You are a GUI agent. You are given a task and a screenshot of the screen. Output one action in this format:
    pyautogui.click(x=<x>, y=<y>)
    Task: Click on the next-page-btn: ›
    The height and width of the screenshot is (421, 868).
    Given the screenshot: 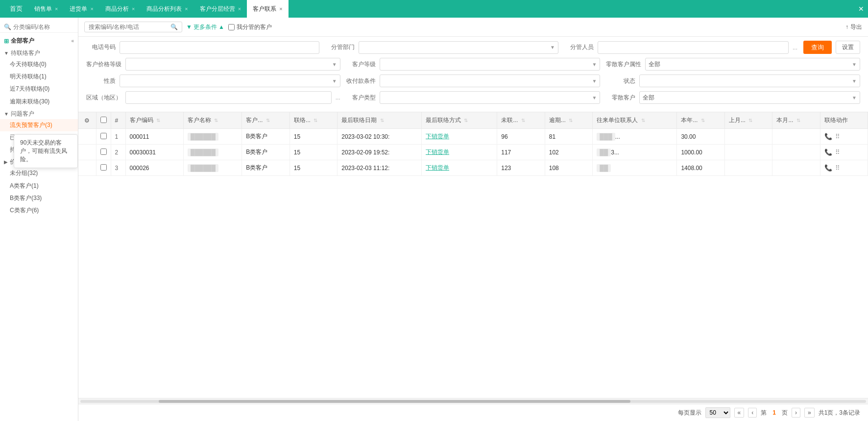 What is the action you would take?
    pyautogui.click(x=796, y=413)
    